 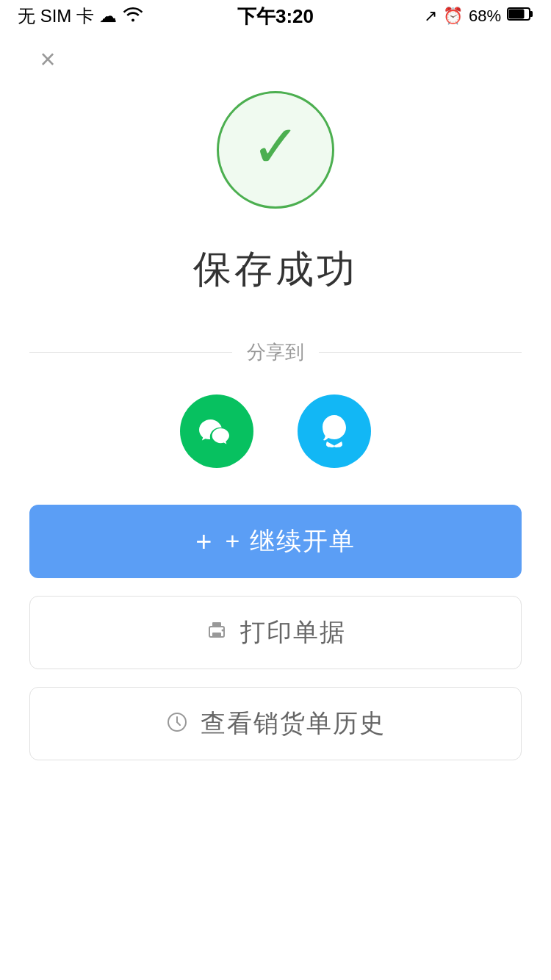 I want to click on battery-percent: 68%, so click(x=485, y=16).